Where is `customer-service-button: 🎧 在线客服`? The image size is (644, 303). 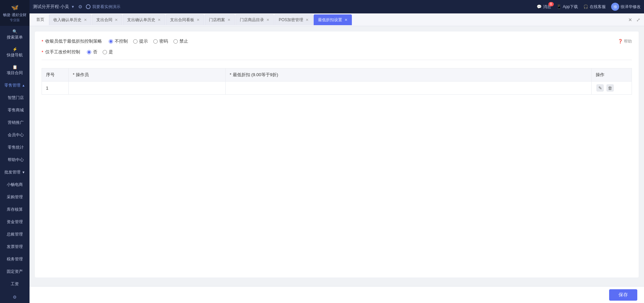 customer-service-button: 🎧 在线客服 is located at coordinates (594, 7).